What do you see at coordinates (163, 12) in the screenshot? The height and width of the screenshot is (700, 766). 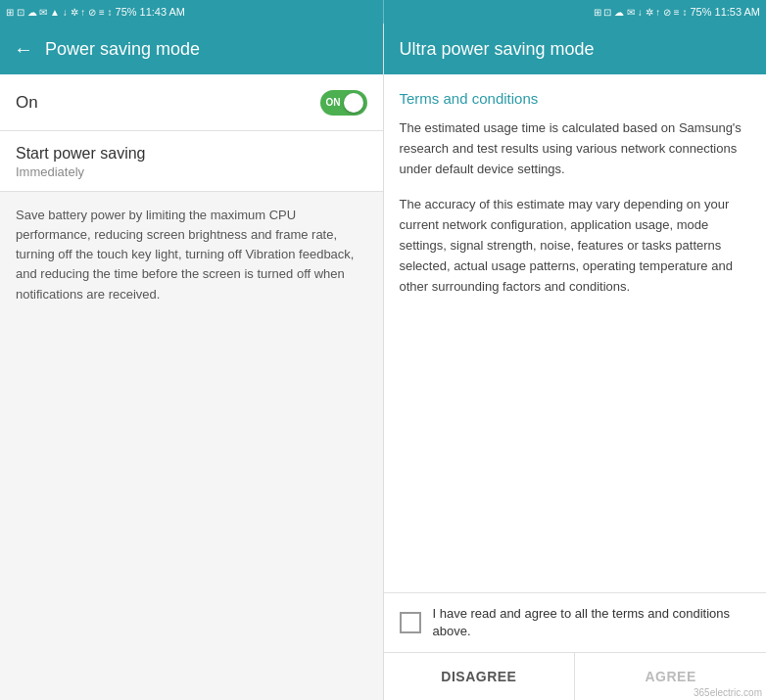 I see `left-time: 11:43 AM` at bounding box center [163, 12].